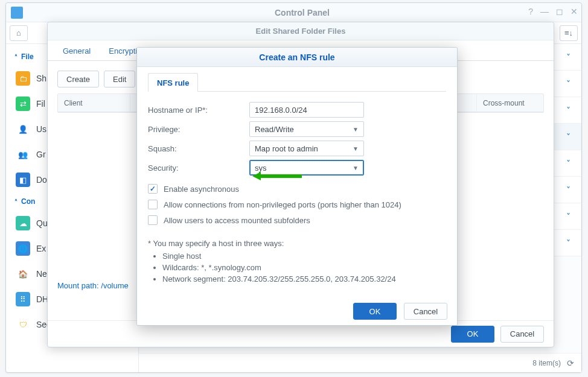 This screenshot has width=588, height=377. I want to click on swap-icon: ⇄, so click(23, 104).